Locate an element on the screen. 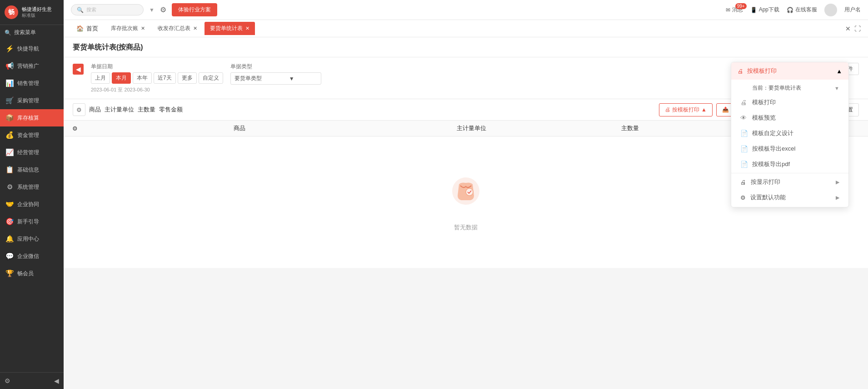 The height and width of the screenshot is (389, 868). tab-order-summary: 要货单统计表 ✕ is located at coordinates (230, 28).